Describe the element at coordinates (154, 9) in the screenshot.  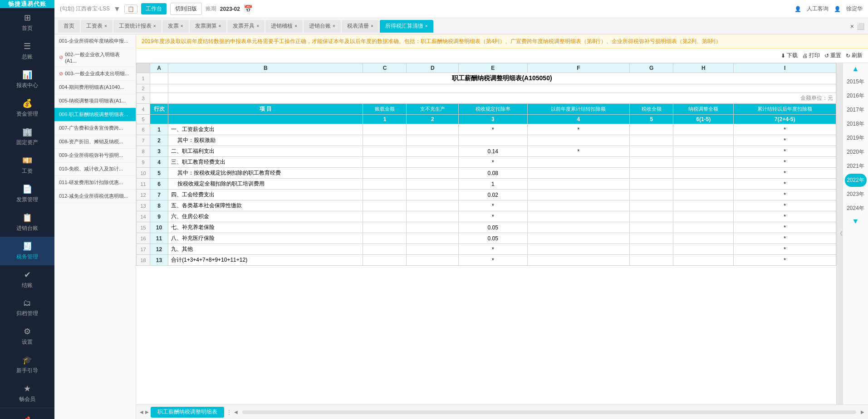
I see `workbench-button: 工作台` at that location.